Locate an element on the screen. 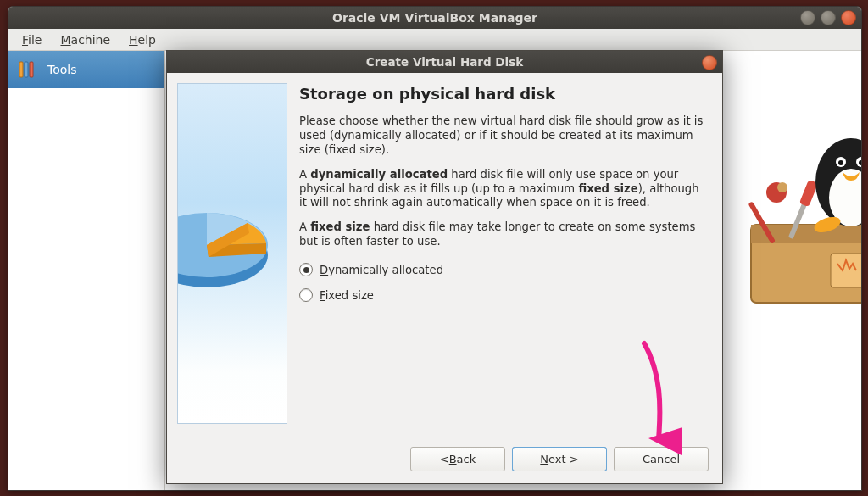  window-controls is located at coordinates (828, 18).